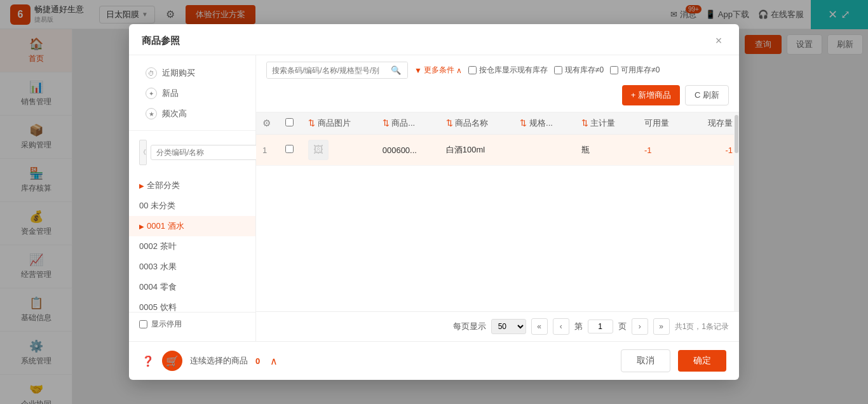 This screenshot has width=868, height=404. What do you see at coordinates (339, 150) in the screenshot?
I see `row-image: 🖼` at bounding box center [339, 150].